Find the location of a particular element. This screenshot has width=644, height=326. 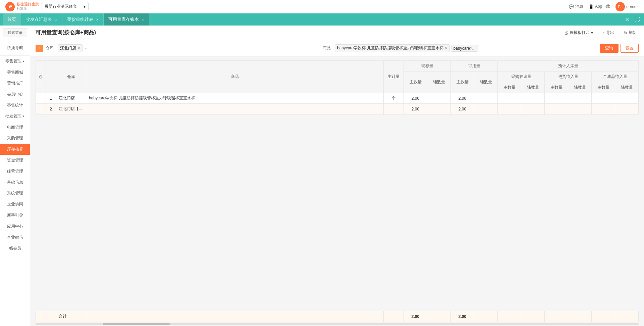

message-button: 💬 消息 is located at coordinates (576, 7).